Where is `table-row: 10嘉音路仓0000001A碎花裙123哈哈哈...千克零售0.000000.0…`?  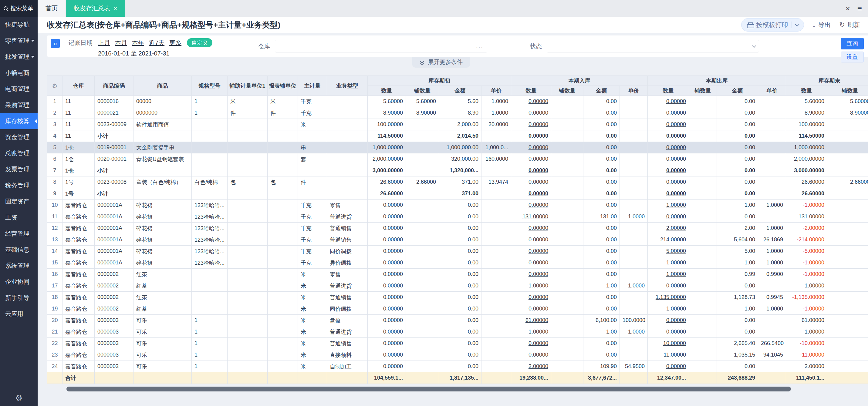 table-row: 10嘉音路仓0000001A碎花裙123哈哈哈...千克零售0.000000.0… is located at coordinates (458, 205).